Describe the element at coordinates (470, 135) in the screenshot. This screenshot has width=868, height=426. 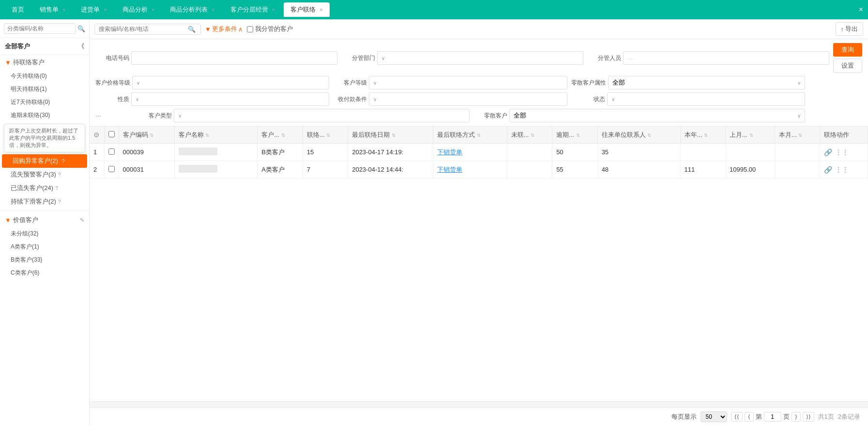
I see `th-last-contact-method: 最后联络方式 ⇅` at that location.